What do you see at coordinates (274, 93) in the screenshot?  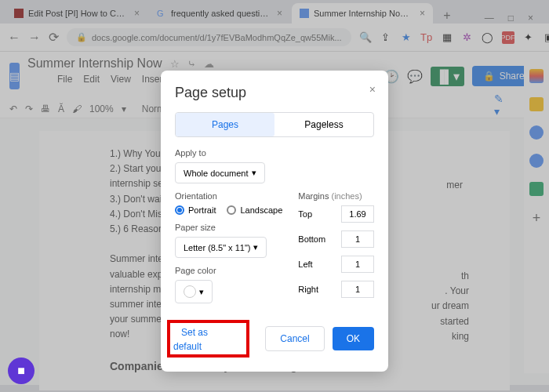 I see `dialog-title: Page setup` at bounding box center [274, 93].